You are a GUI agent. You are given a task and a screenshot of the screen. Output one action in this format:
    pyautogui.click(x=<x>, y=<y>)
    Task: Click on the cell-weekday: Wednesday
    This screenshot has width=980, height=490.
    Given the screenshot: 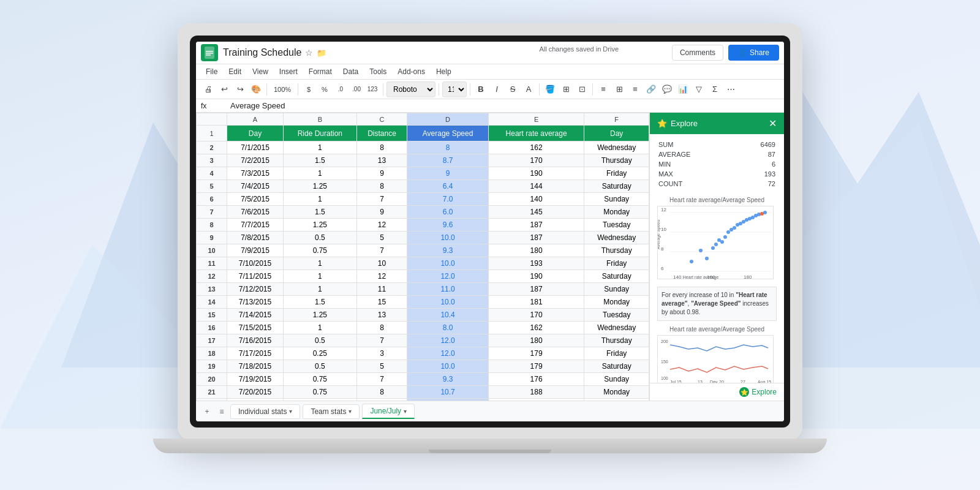 What is the action you would take?
    pyautogui.click(x=617, y=328)
    